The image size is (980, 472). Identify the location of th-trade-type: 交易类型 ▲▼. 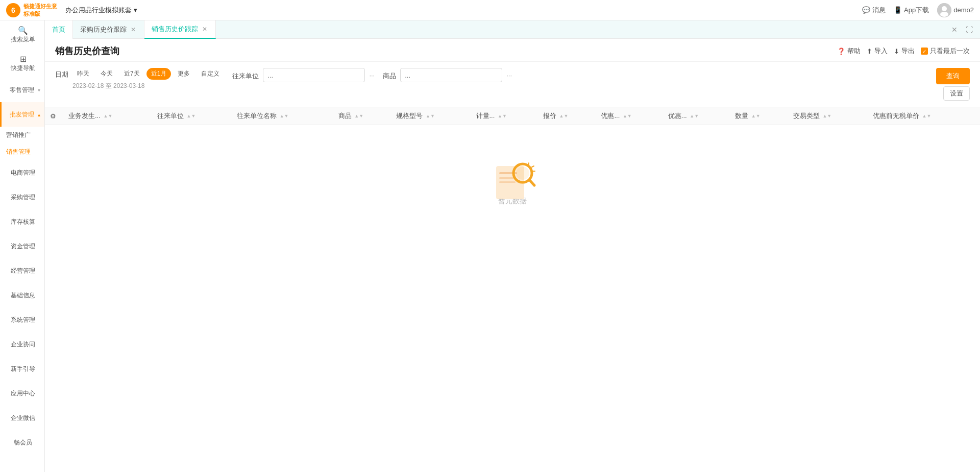
(828, 116).